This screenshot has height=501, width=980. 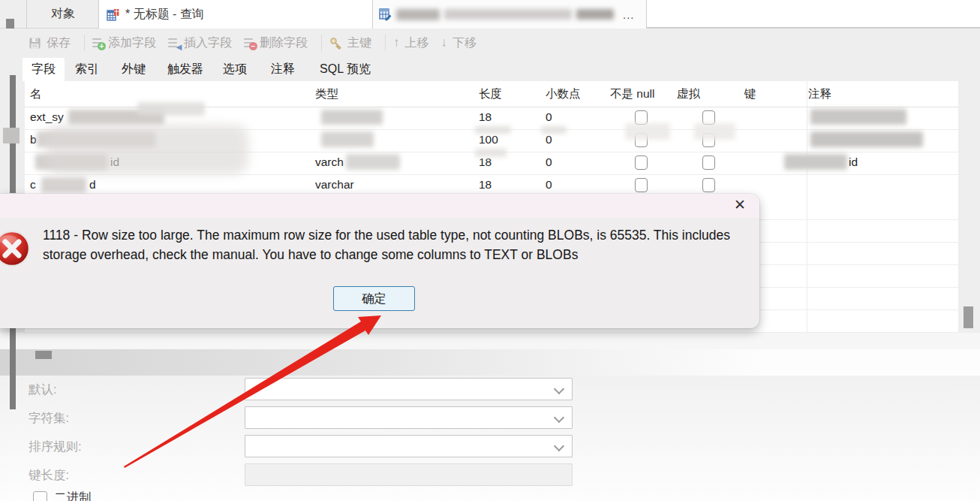 I want to click on table-edit-icon, so click(x=386, y=15).